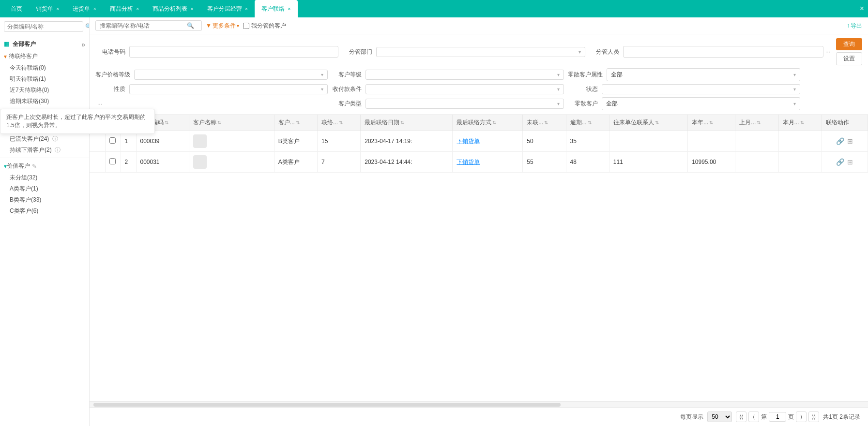  Describe the element at coordinates (845, 141) in the screenshot. I see `action-icons-1: 🔗 ⊞` at that location.